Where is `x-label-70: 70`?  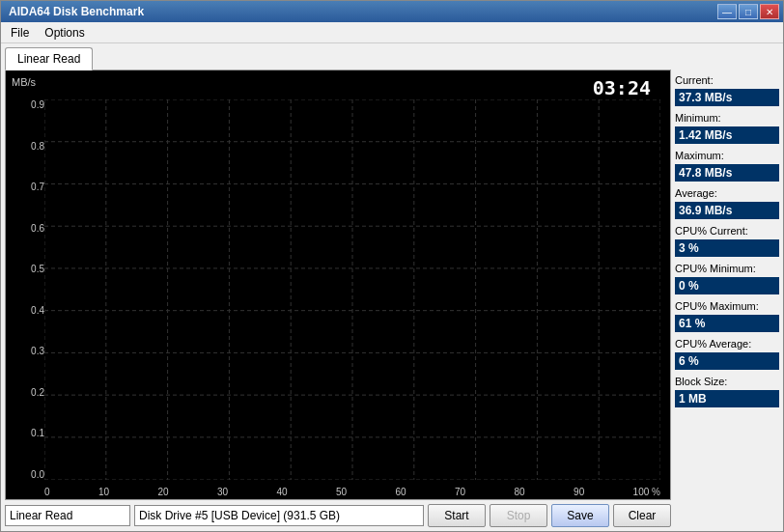 x-label-70: 70 is located at coordinates (460, 492).